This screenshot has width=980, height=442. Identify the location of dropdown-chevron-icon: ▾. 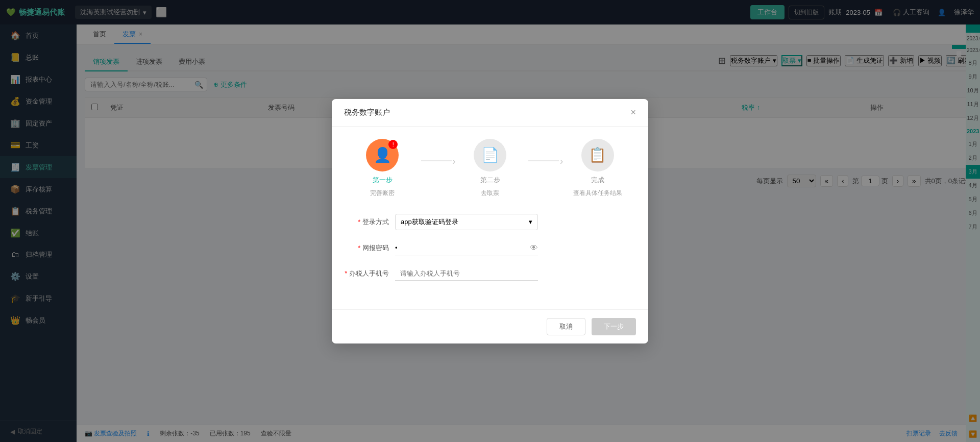
(531, 222).